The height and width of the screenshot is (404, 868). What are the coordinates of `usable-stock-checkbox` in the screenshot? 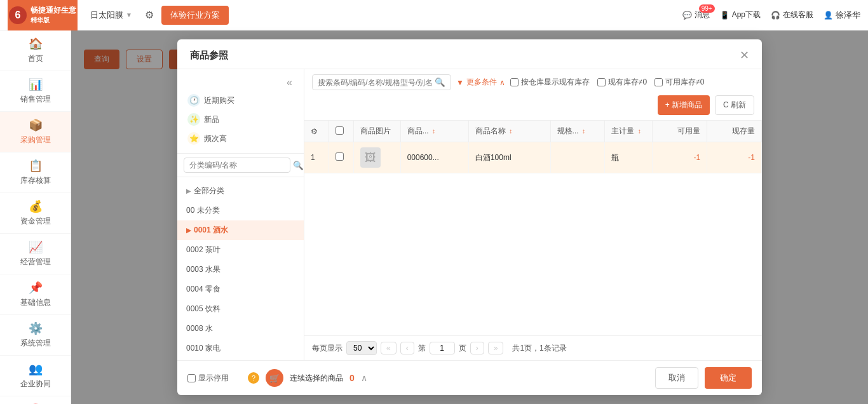 It's located at (658, 83).